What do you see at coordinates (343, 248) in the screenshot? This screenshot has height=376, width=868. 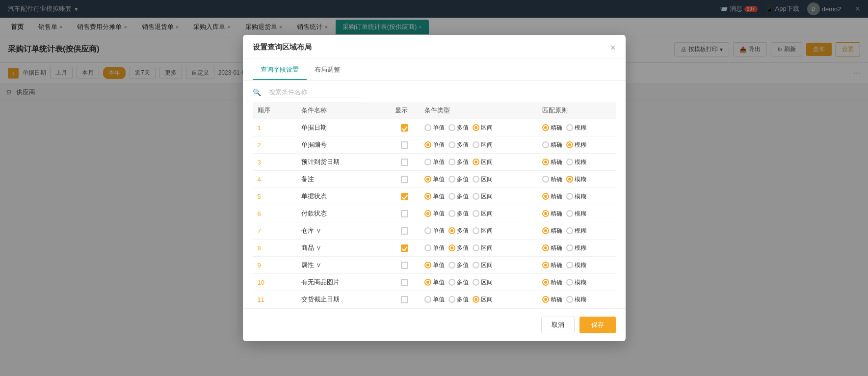 I see `row-name: 商品 ∨` at bounding box center [343, 248].